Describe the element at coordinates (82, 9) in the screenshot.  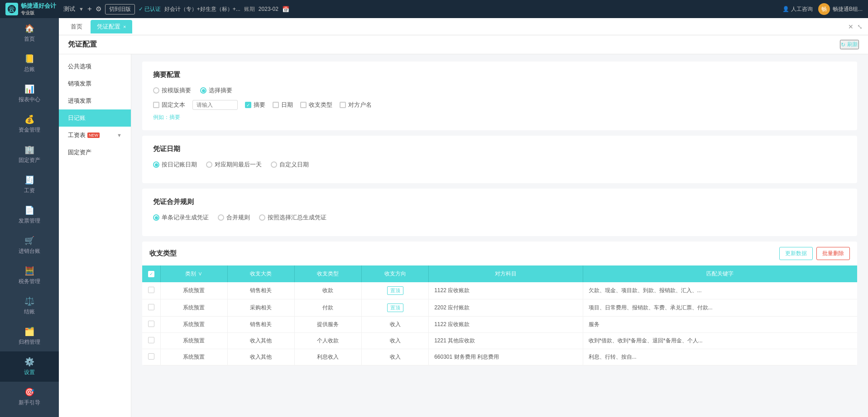
I see `dropdown-arrow-icon: ▼` at that location.